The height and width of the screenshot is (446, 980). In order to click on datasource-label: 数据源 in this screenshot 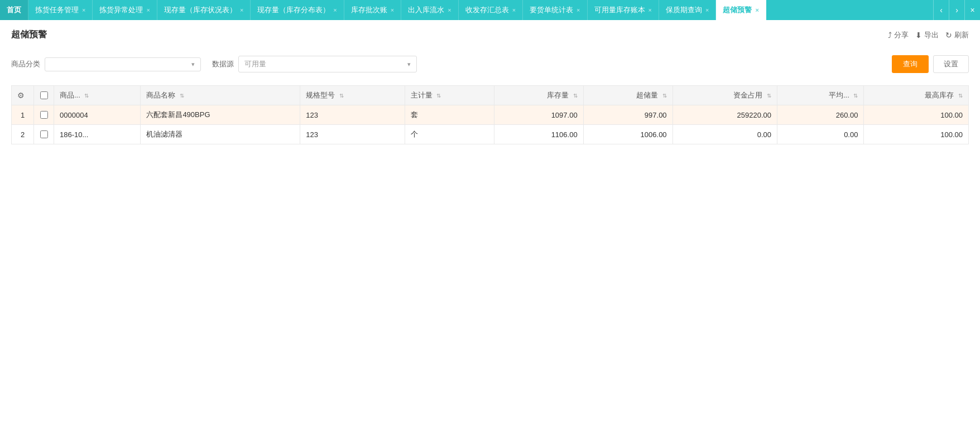, I will do `click(223, 64)`.